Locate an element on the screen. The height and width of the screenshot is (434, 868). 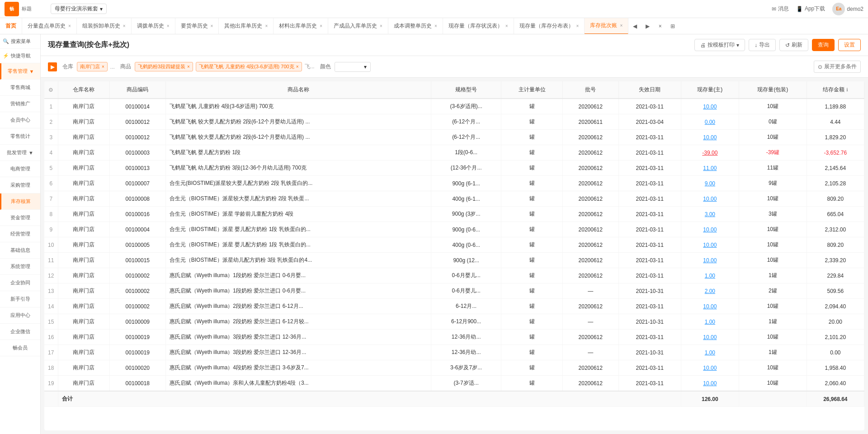
user-avatar: Ea demo2 is located at coordinates (848, 9).